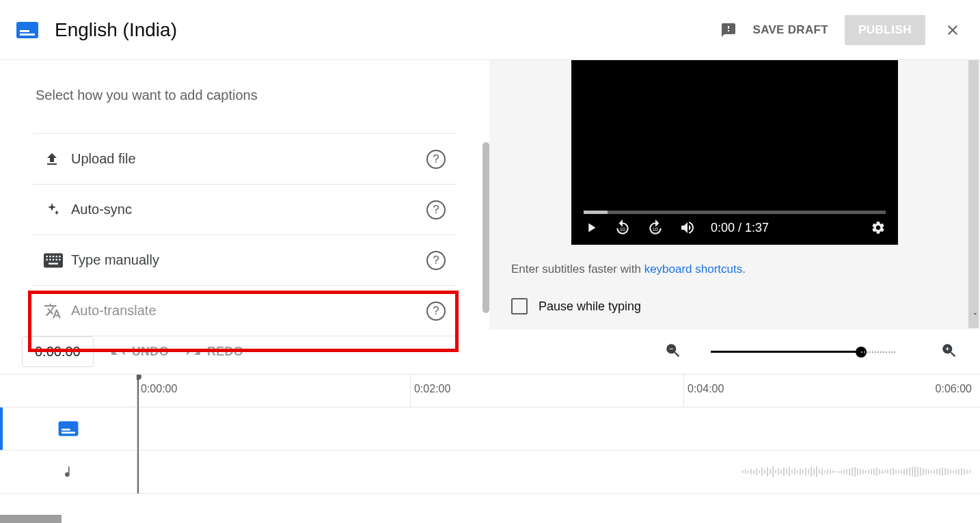 This screenshot has width=980, height=523. Describe the element at coordinates (791, 30) in the screenshot. I see `save-draft-button: SAVE DRAFT` at that location.